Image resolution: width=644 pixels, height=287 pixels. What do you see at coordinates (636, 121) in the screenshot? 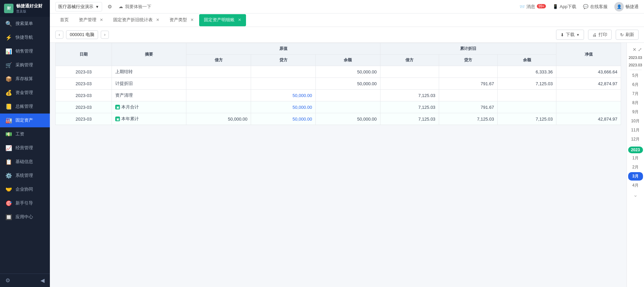
I see `month-10: 10月` at bounding box center [636, 121].